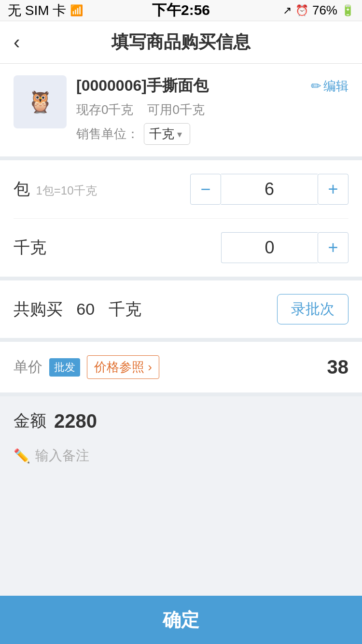  Describe the element at coordinates (66, 190) in the screenshot. I see `bao-sublabel: 1包=10千克` at that location.